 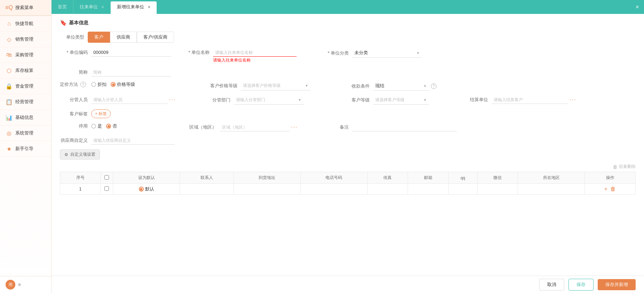 What do you see at coordinates (107, 188) in the screenshot?
I see `row-checkbox` at bounding box center [107, 188].